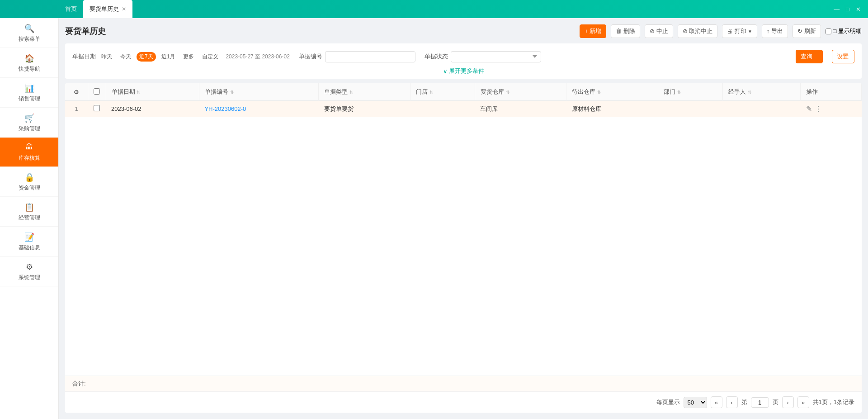 The image size is (868, 419). Describe the element at coordinates (351, 92) in the screenshot. I see `sort-bill-type-icon: ⇅` at that location.